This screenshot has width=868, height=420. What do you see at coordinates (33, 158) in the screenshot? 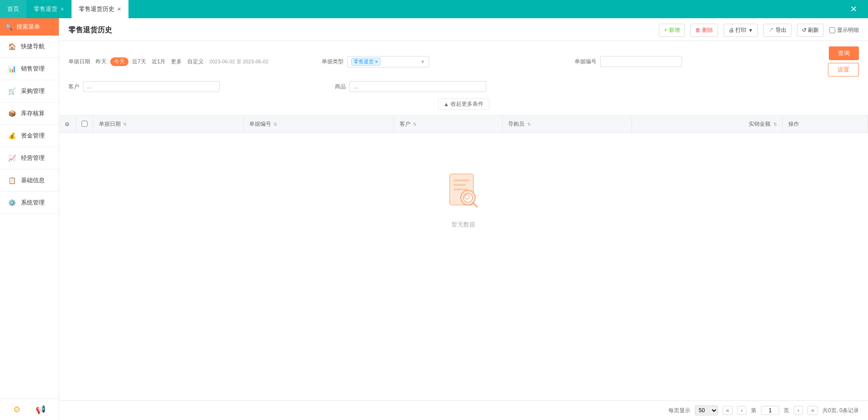
I see `sidebar-item-ops-mgmt-label: 经营管理` at bounding box center [33, 158].